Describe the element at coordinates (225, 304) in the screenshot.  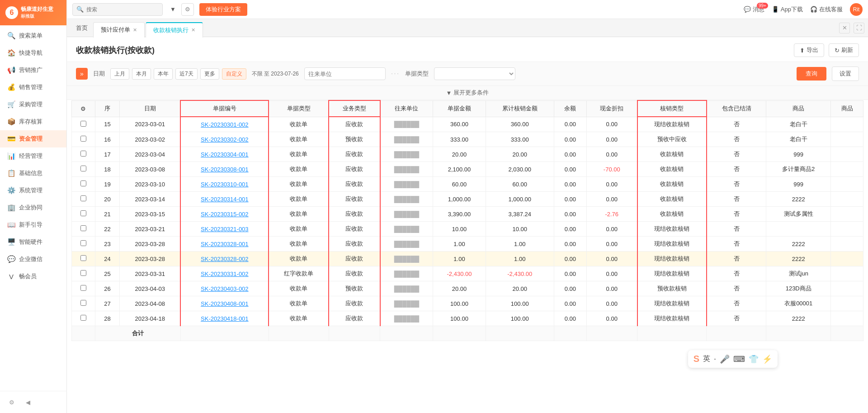
I see `doc-link: SK-20230408-001` at that location.